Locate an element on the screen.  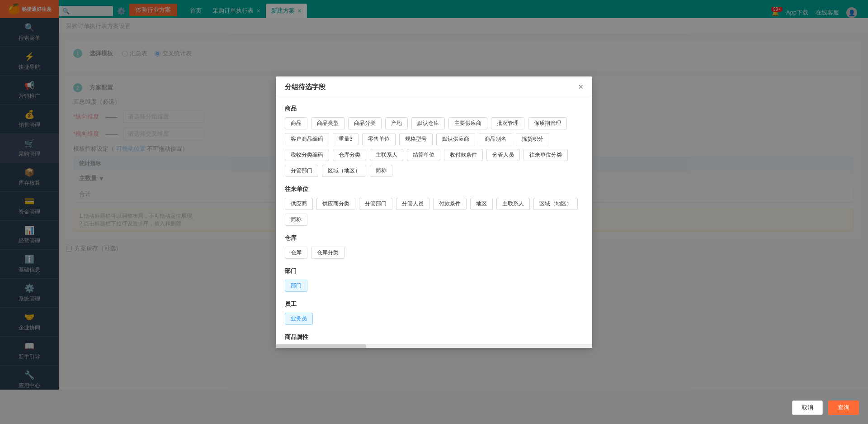
field-partner-category: 往来单位分类 is located at coordinates (546, 155).